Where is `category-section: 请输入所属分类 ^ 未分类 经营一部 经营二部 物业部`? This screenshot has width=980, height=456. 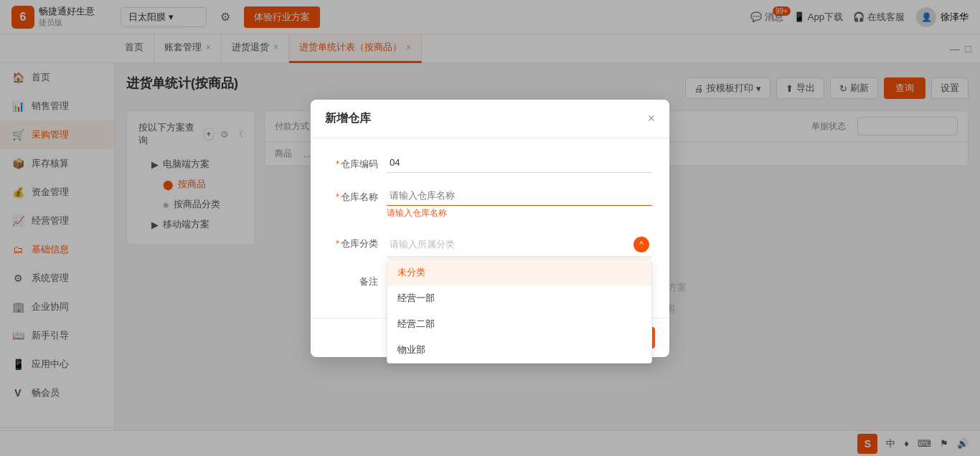 category-section: 请输入所属分类 ^ 未分类 经营一部 经营二部 物业部 is located at coordinates (519, 245).